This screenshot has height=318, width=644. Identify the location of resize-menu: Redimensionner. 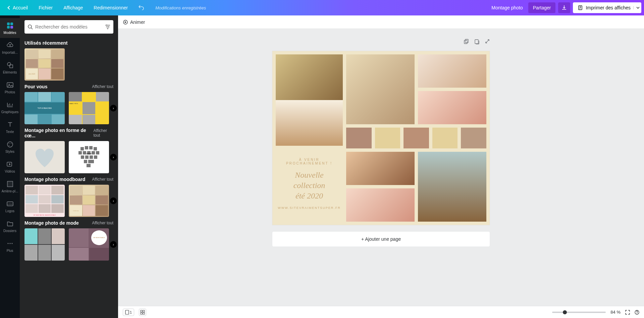
(111, 8).